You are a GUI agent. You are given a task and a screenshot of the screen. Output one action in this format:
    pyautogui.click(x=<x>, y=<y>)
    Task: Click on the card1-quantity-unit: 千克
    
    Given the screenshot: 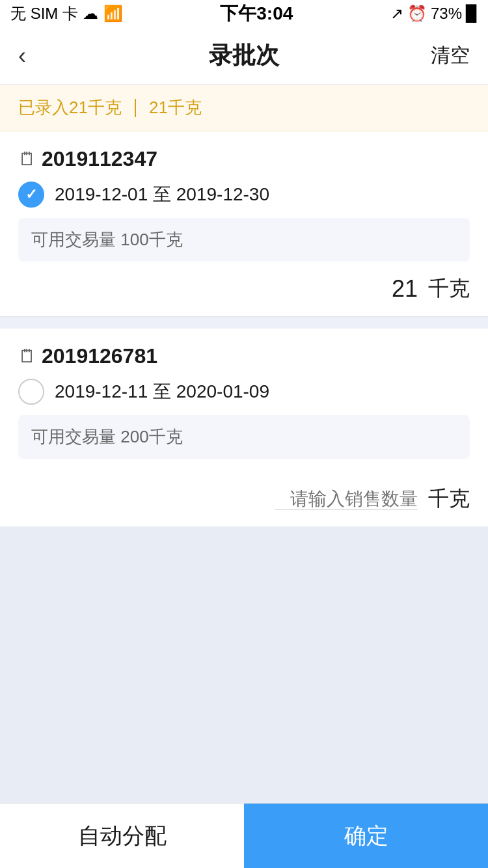 What is the action you would take?
    pyautogui.click(x=449, y=289)
    